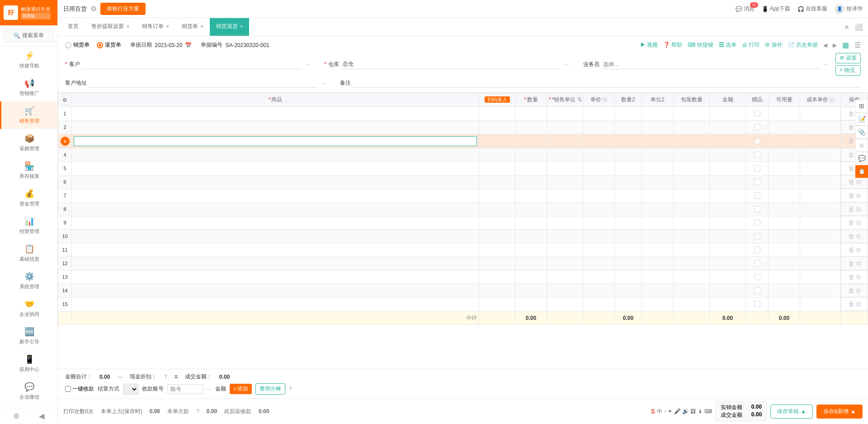 The width and height of the screenshot is (868, 424). What do you see at coordinates (859, 209) in the screenshot?
I see `copy-icon-7: ⧉` at bounding box center [859, 209].